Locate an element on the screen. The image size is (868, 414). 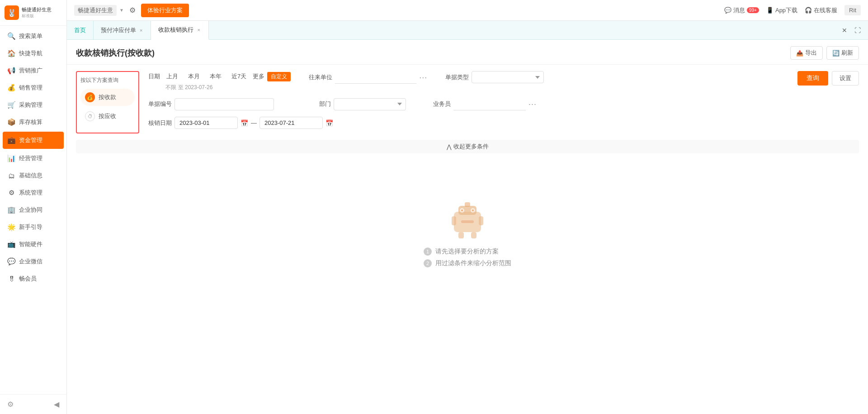
sidebar-item-search: 🔍 搜索菜单 is located at coordinates (33, 36).